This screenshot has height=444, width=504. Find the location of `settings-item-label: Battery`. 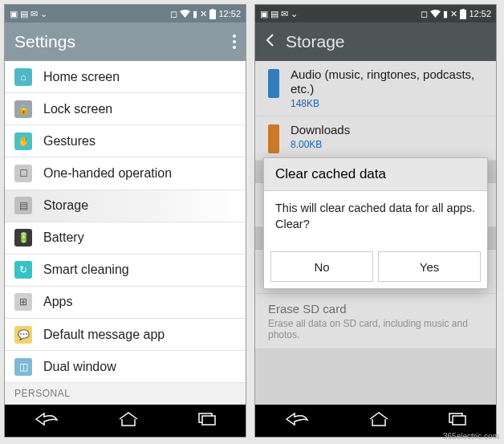

settings-item-label: Battery is located at coordinates (64, 238).